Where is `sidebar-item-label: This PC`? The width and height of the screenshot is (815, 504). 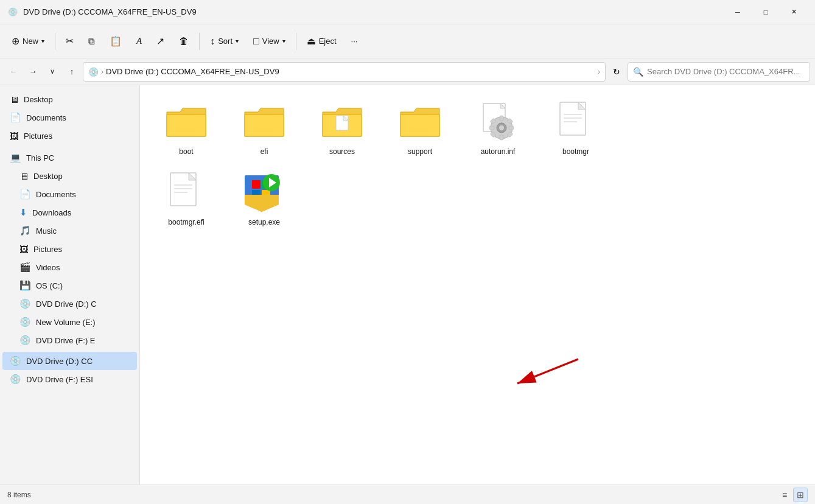 sidebar-item-label: This PC is located at coordinates (40, 158).